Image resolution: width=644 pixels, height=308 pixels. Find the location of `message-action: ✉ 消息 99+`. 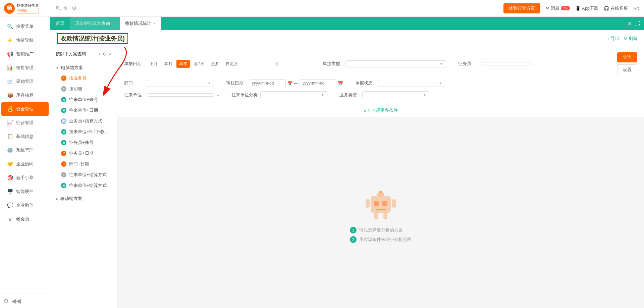

message-action: ✉ 消息 99+ is located at coordinates (558, 8).